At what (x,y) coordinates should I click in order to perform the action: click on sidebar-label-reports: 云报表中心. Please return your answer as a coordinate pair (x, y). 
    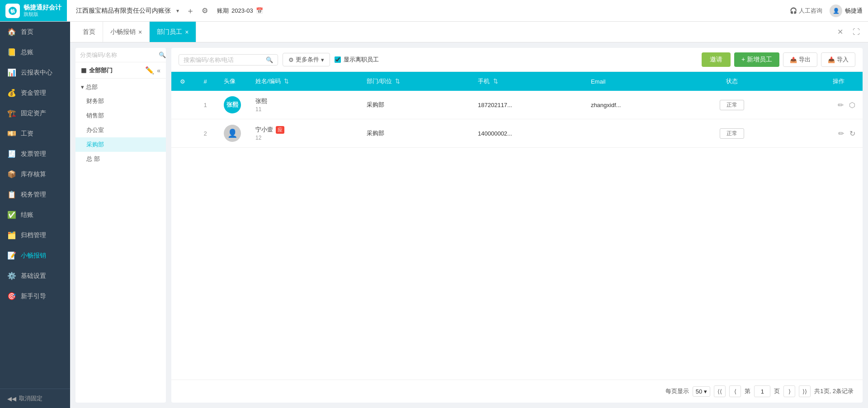
    Looking at the image, I should click on (37, 73).